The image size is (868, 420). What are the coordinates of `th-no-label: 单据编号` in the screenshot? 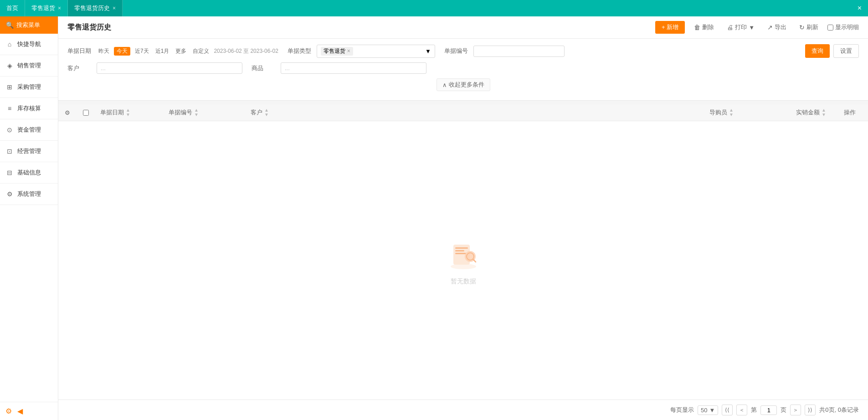 It's located at (180, 113).